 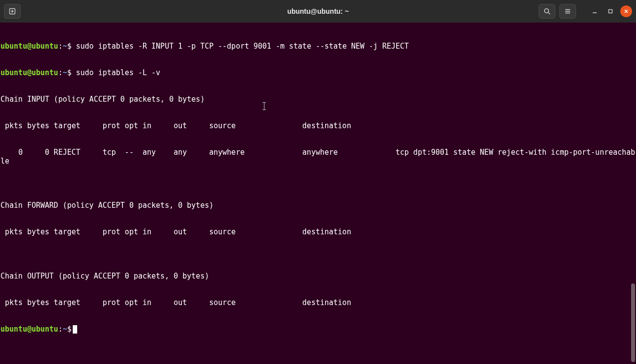 What do you see at coordinates (318, 99) in the screenshot?
I see `output-line: Chain INPUT (policy ACCEPT 0 packets, 0 …` at bounding box center [318, 99].